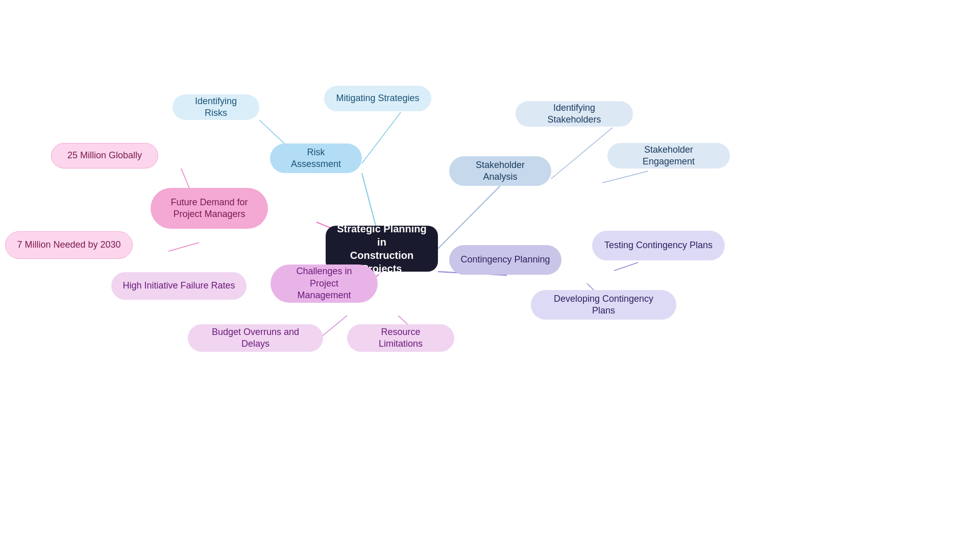 This screenshot has height=553, width=980. I want to click on resource-limitations-node: Resource Limitations, so click(401, 338).